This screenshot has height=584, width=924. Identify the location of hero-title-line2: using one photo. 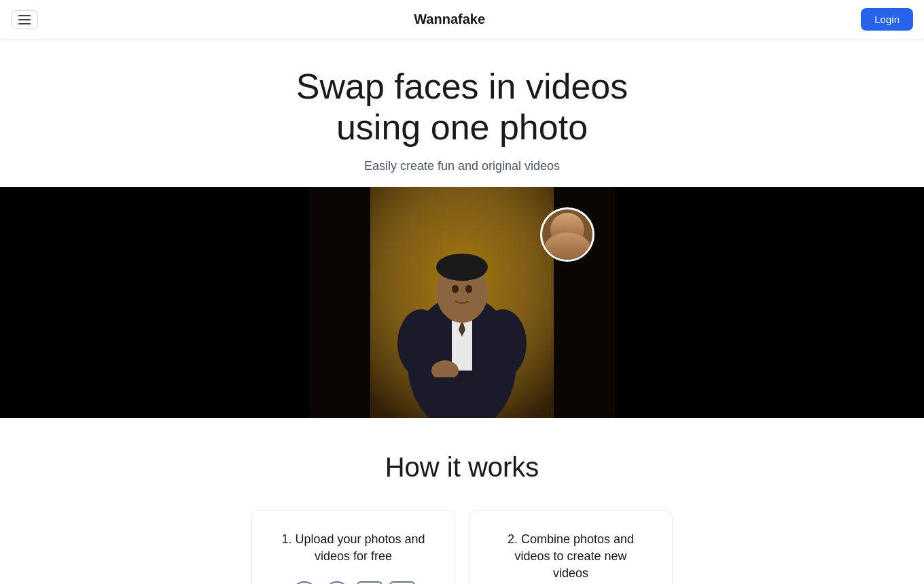
(462, 127).